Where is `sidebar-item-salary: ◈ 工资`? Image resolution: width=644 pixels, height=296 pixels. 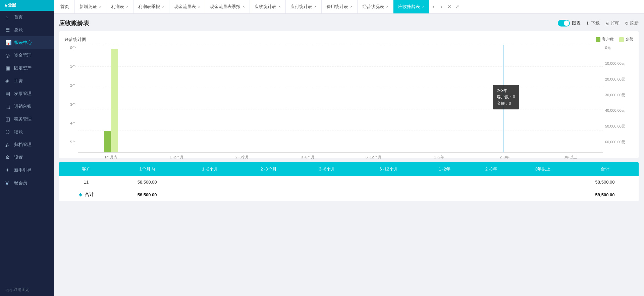
sidebar-item-salary: ◈ 工资 is located at coordinates (27, 81).